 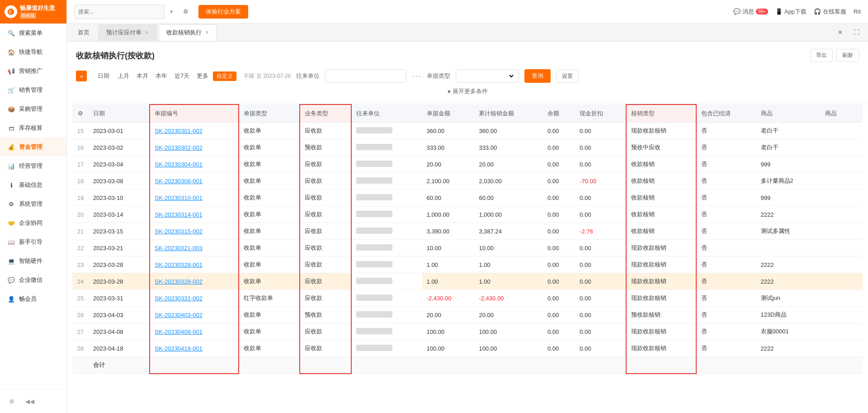 I want to click on table-footer-row: 合计, so click(x=467, y=366).